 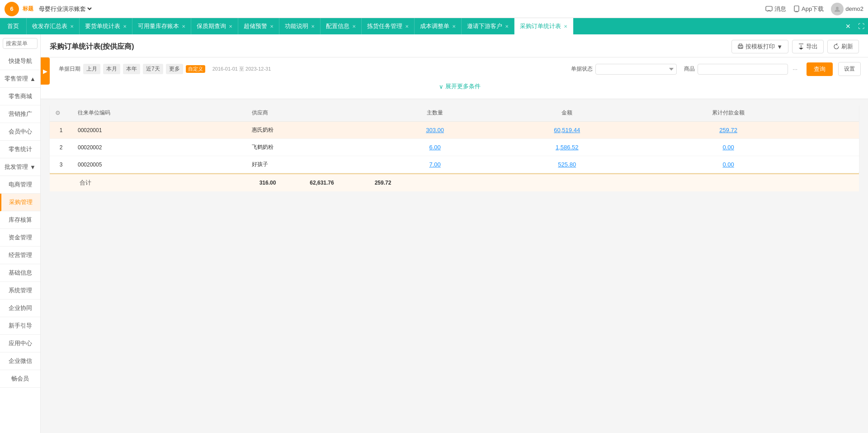 What do you see at coordinates (12, 9) in the screenshot?
I see `logo-icon: 6` at bounding box center [12, 9].